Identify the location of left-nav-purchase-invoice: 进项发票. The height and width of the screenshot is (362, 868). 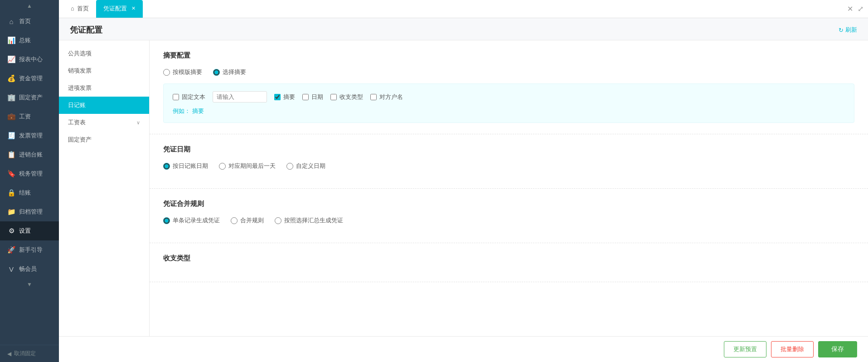
(104, 88).